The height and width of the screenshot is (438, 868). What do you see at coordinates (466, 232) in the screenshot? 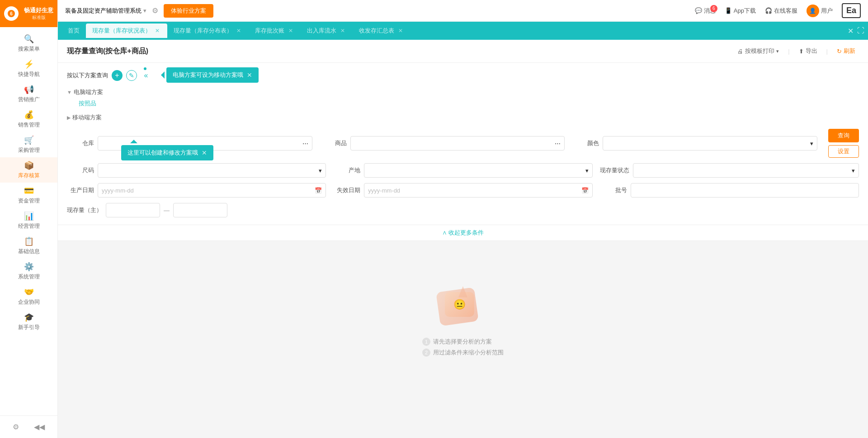
I see `collapse-label: 收起更多条件` at bounding box center [466, 232].